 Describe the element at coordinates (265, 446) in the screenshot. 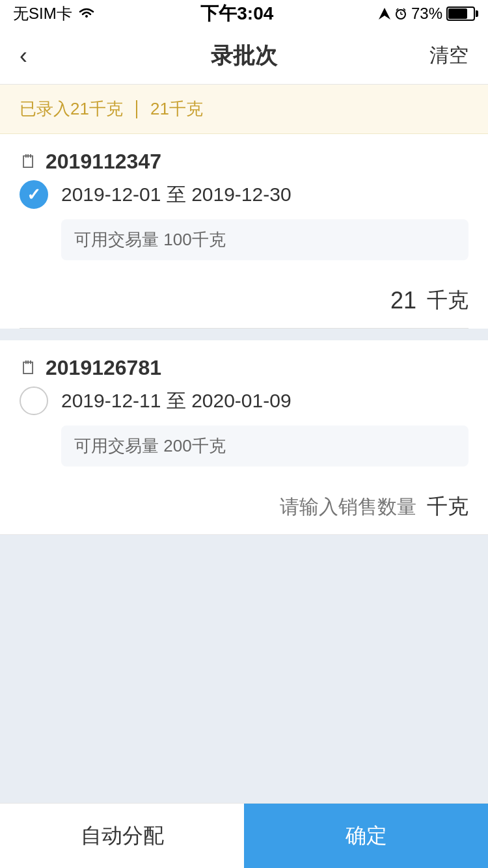

I see `batch-available-2: 可用交易量 200千克` at that location.